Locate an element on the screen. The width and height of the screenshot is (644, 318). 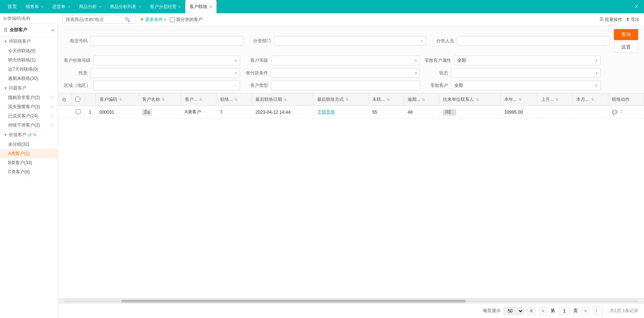
filter-search-icon: 🔍 is located at coordinates (127, 20).